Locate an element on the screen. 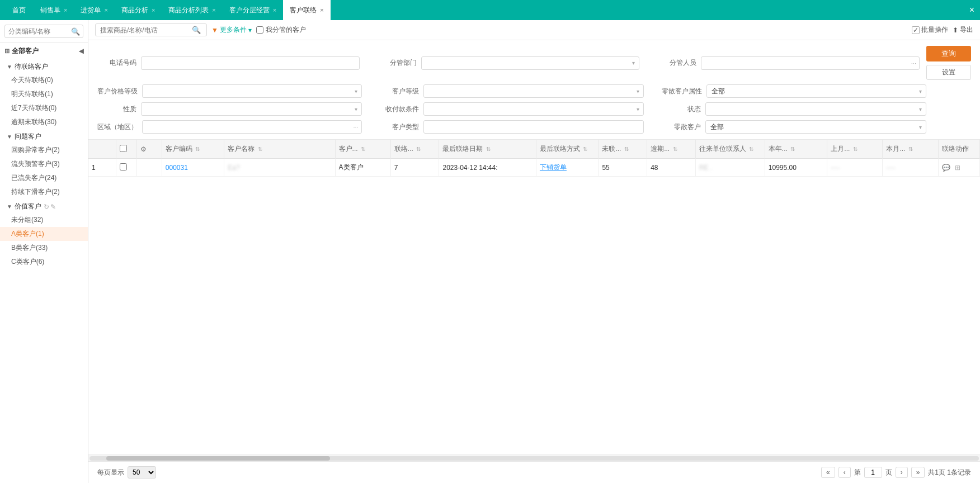 This screenshot has height=483, width=980. sidebar-item-7day-pending: 近7天待联络(0) is located at coordinates (44, 108).